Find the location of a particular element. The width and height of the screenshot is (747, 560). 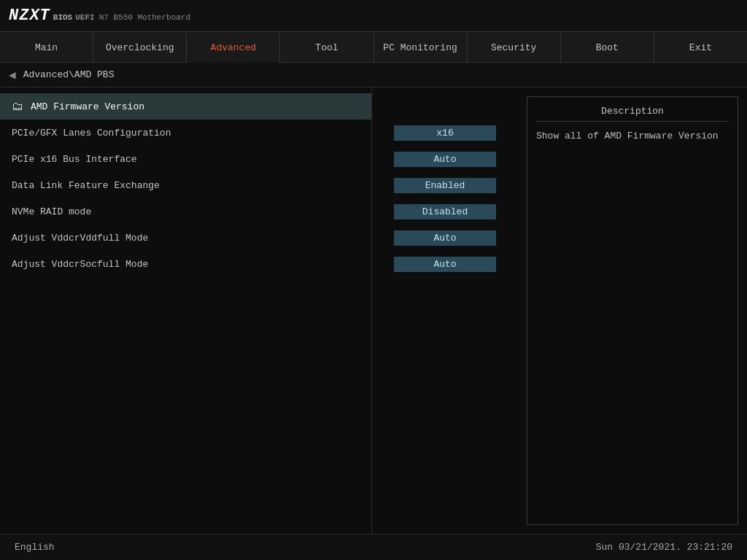

value-row-vddcr-vddfull: Auto is located at coordinates (445, 238).